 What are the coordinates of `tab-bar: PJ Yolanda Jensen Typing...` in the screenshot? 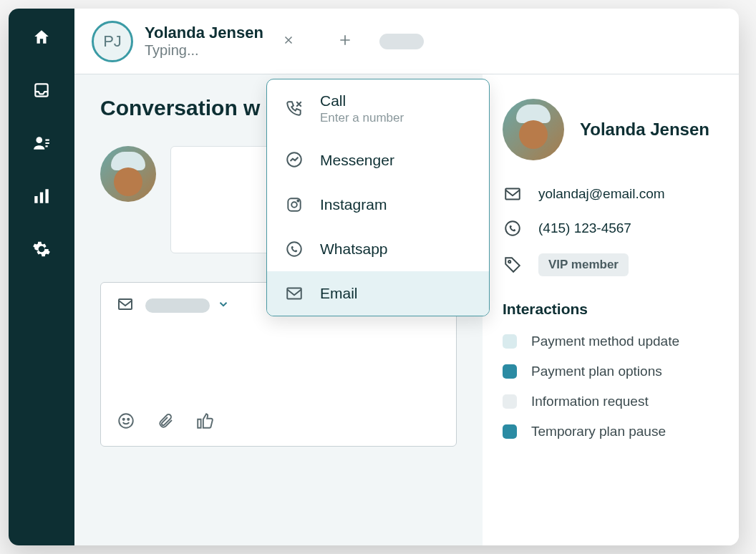 It's located at (407, 42).